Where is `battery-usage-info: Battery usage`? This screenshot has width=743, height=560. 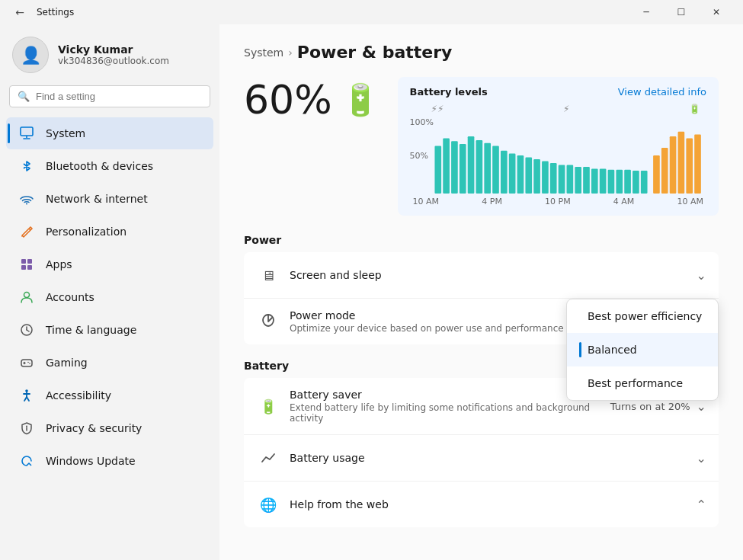 battery-usage-info: Battery usage is located at coordinates (493, 458).